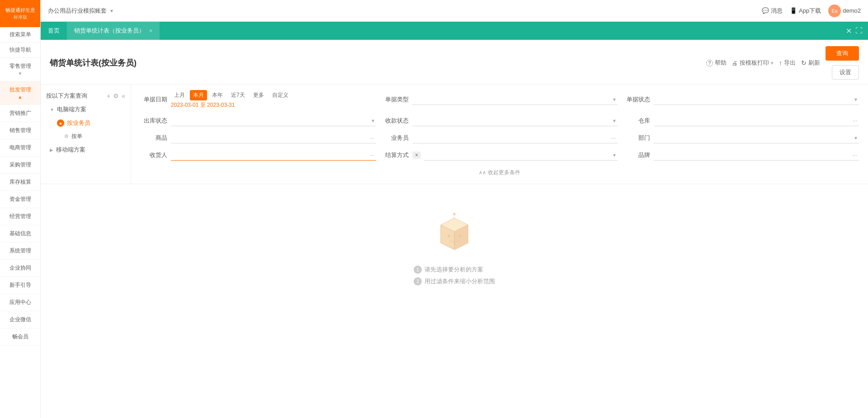  What do you see at coordinates (61, 123) in the screenshot?
I see `active-plan-badge: ●` at bounding box center [61, 123].